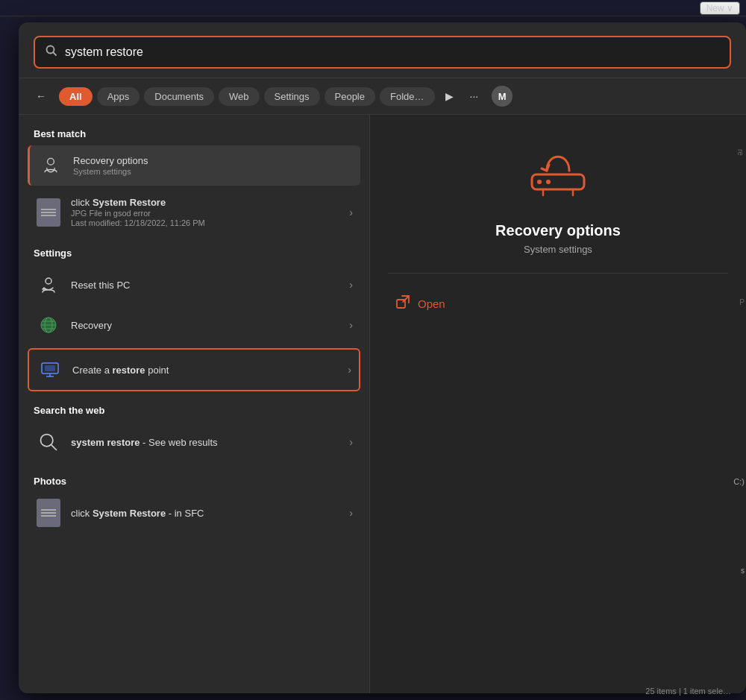  What do you see at coordinates (50, 370) in the screenshot?
I see `monitor-icon` at bounding box center [50, 370].